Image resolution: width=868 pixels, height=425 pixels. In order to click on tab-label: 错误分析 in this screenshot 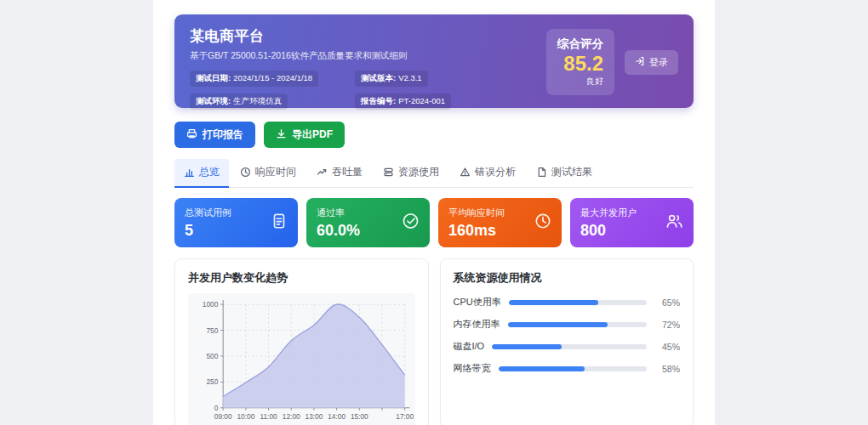, I will do `click(495, 172)`.